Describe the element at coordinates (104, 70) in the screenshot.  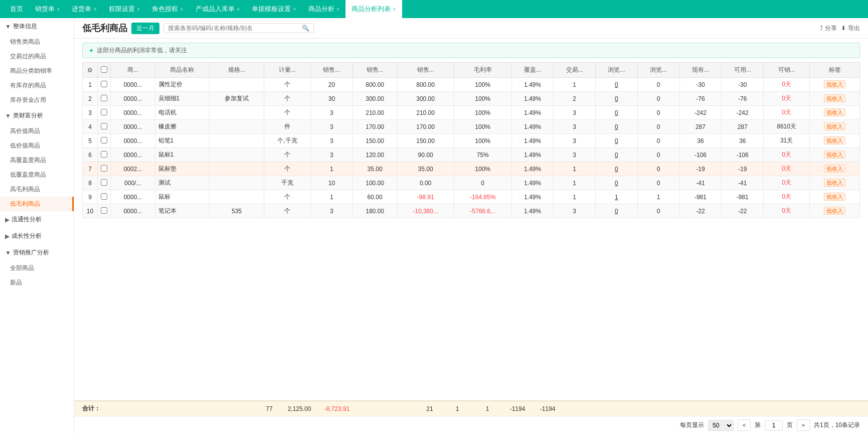
I see `col-checkbox` at that location.